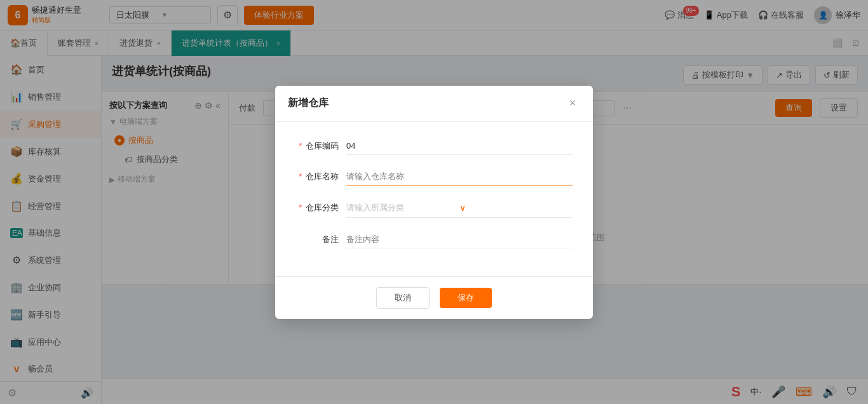 This screenshot has width=868, height=404. What do you see at coordinates (403, 298) in the screenshot?
I see `cancel-button: 取消` at bounding box center [403, 298].